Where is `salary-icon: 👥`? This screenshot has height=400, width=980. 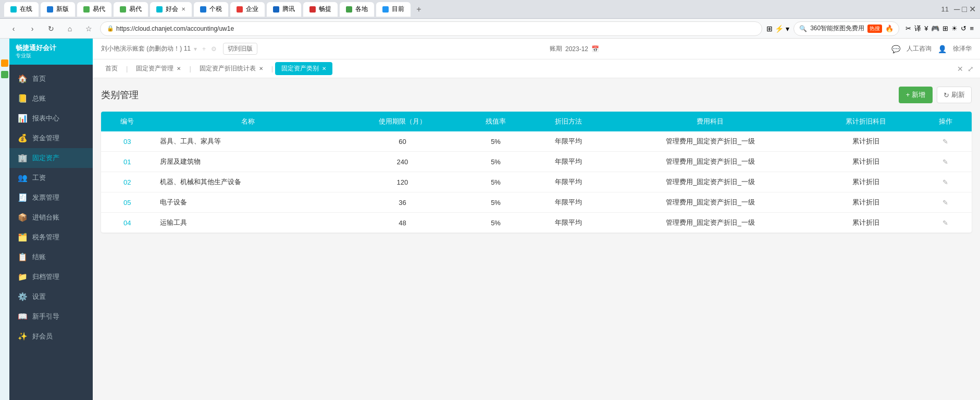 salary-icon: 👥 is located at coordinates (22, 178).